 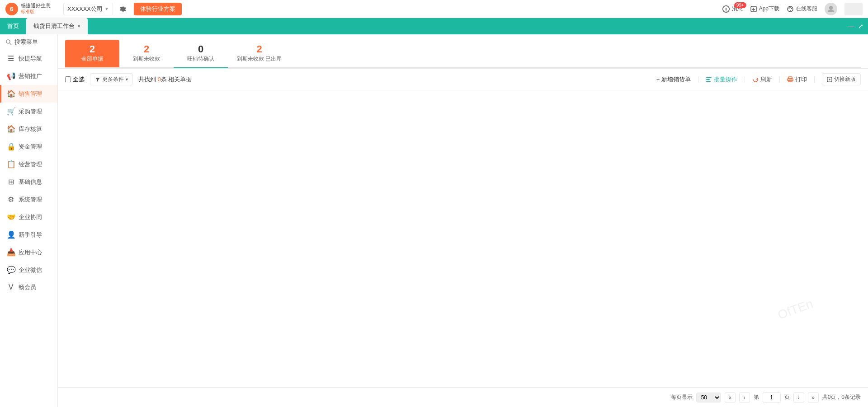 What do you see at coordinates (722, 80) in the screenshot?
I see `batch-ops-button: 批量操作` at bounding box center [722, 80].